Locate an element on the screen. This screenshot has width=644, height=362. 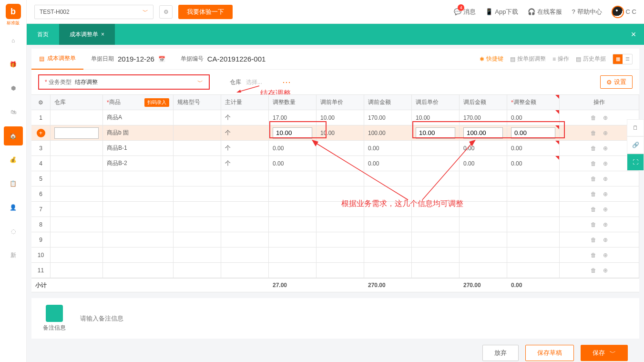
table-row: 6🗑⊕ is located at coordinates (336, 194).